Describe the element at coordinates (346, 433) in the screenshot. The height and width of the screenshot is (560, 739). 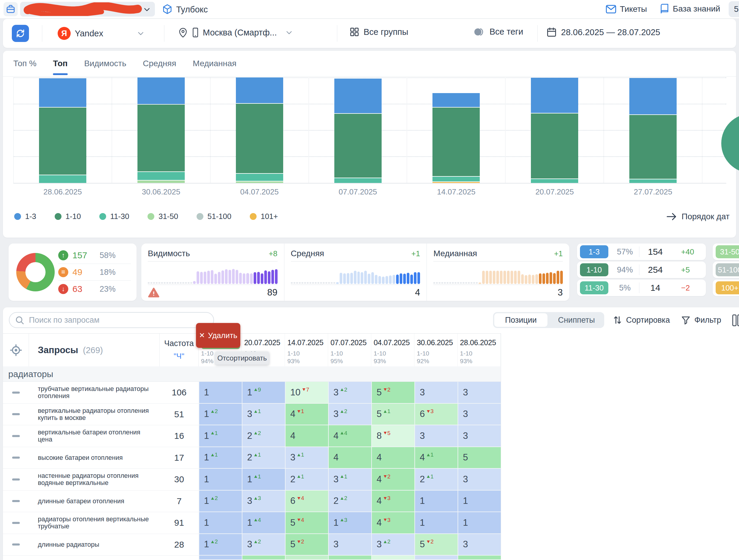
I see `change-value: 4` at that location.